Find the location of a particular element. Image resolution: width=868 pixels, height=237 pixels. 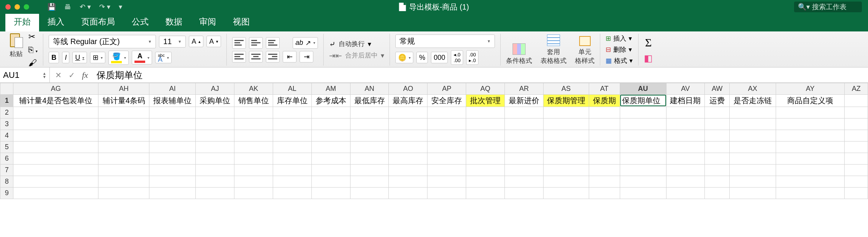

bold-button: B is located at coordinates (54, 58).